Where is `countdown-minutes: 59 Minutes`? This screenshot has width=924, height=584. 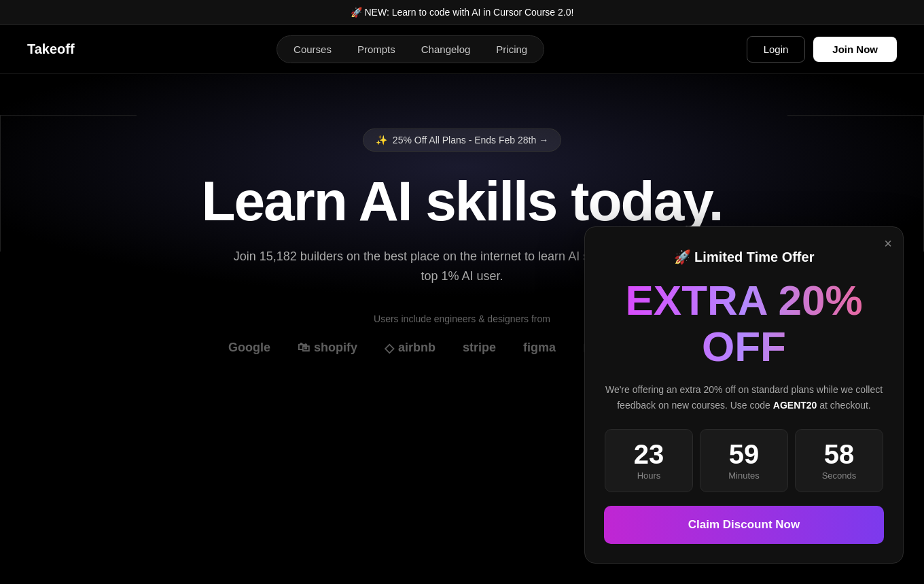 countdown-minutes: 59 Minutes is located at coordinates (744, 461).